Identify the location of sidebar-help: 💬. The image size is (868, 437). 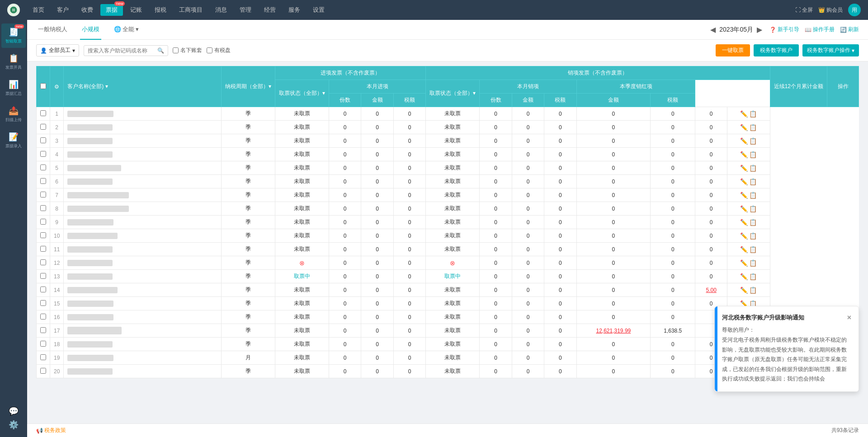
(14, 411).